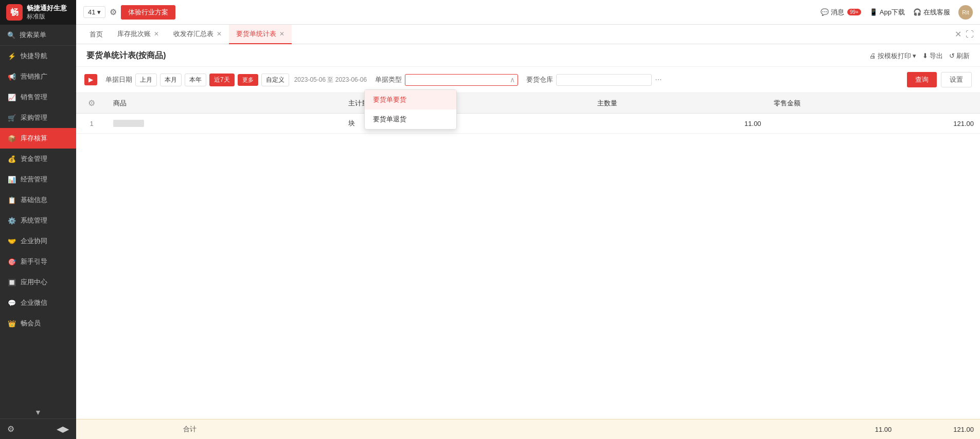  I want to click on type-filter-input, so click(461, 80).